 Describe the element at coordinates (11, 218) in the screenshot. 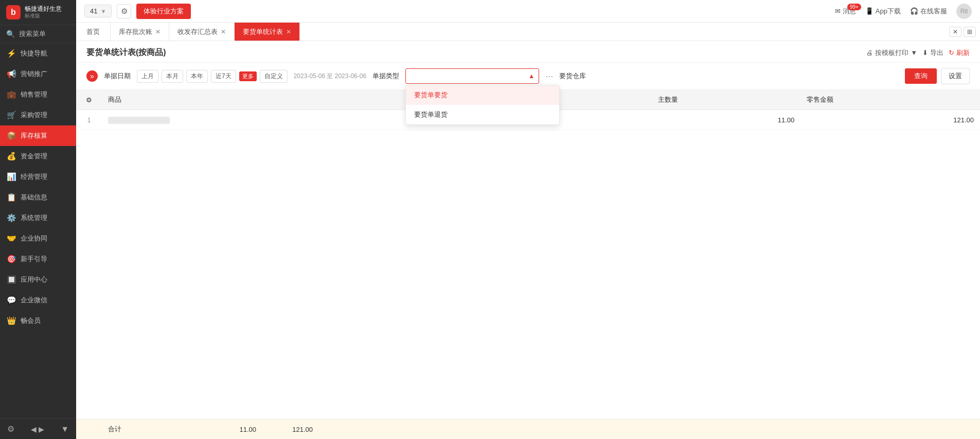

I see `system-icon: ⚙️` at that location.